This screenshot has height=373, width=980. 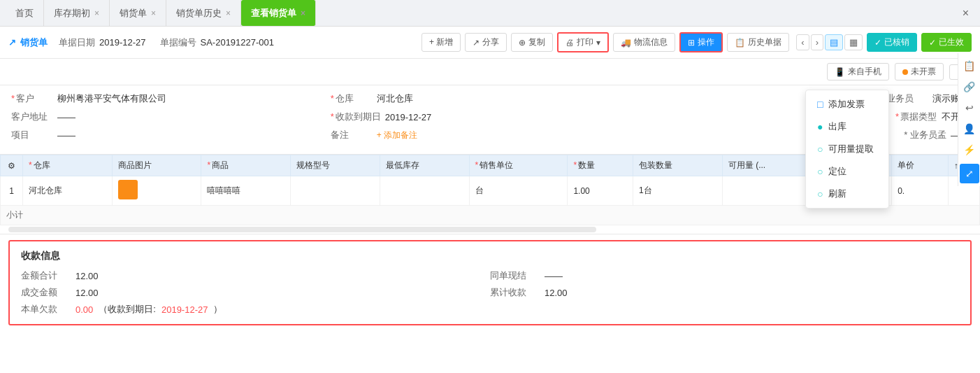 What do you see at coordinates (770, 191) in the screenshot?
I see `cell-available` at bounding box center [770, 191].